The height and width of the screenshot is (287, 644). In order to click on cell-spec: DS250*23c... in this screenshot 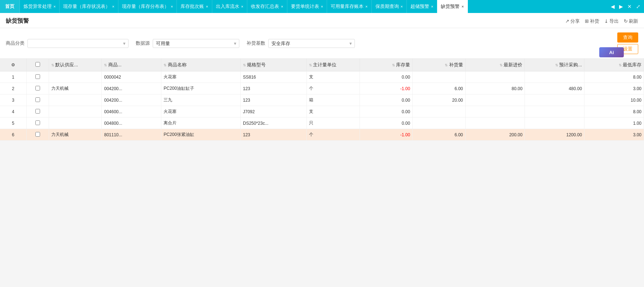, I will do `click(274, 123)`.